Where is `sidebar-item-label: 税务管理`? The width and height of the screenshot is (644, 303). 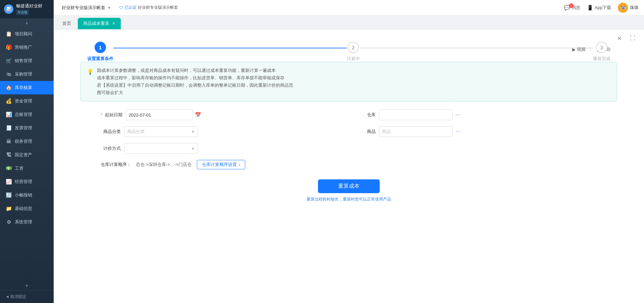
sidebar-item-label: 税务管理 is located at coordinates (23, 141).